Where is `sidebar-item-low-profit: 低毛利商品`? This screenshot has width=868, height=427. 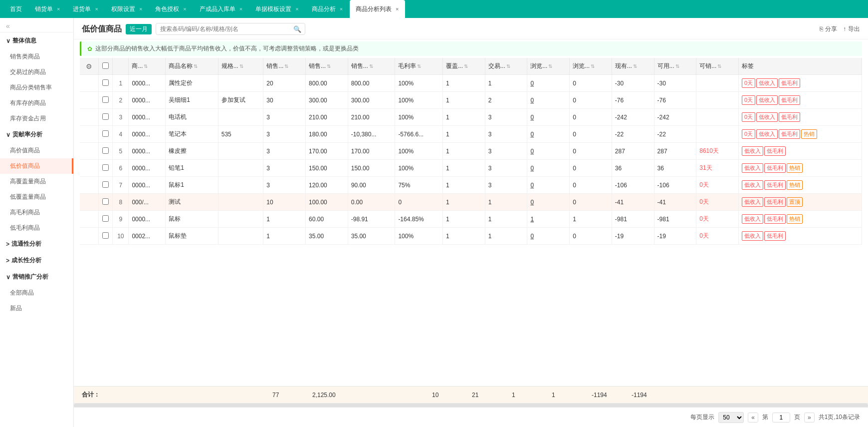 sidebar-item-low-profit: 低毛利商品 is located at coordinates (37, 228).